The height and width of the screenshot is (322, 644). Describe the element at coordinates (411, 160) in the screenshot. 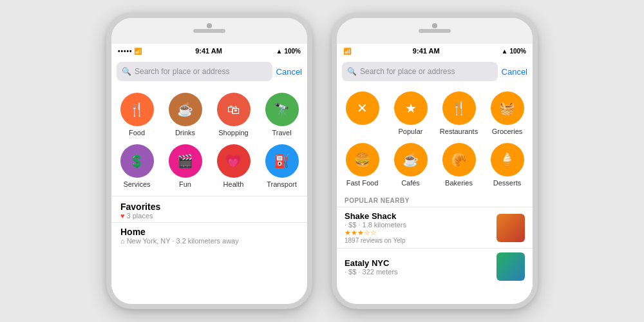

I see `category-icon-p2-cafes: ☕` at that location.